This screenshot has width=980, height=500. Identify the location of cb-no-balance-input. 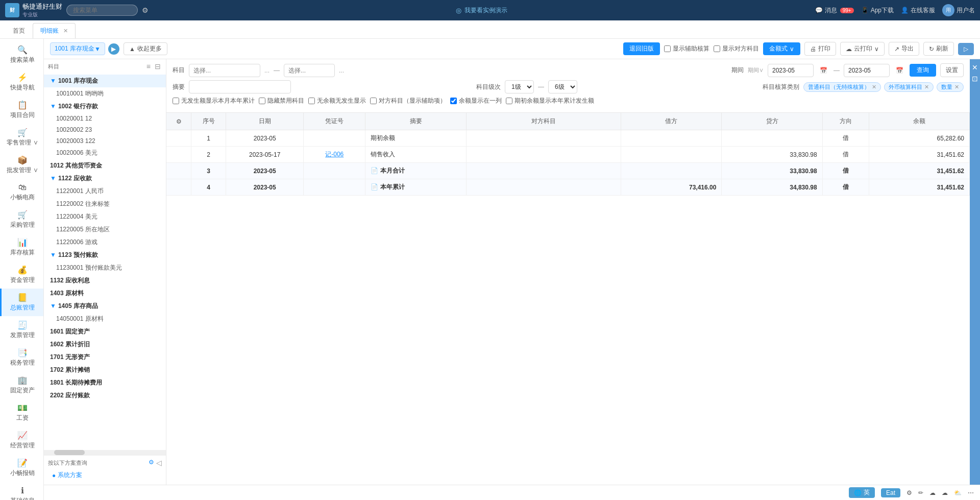
(311, 101).